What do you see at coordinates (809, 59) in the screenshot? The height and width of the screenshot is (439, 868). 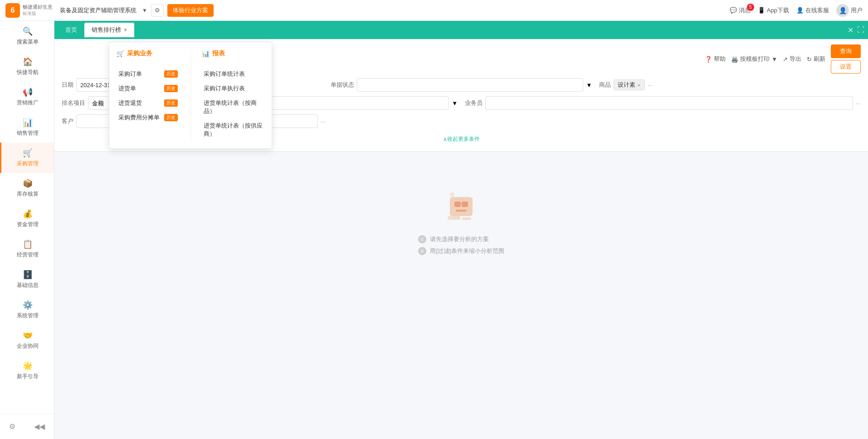 I see `refresh-icon: ↻` at bounding box center [809, 59].